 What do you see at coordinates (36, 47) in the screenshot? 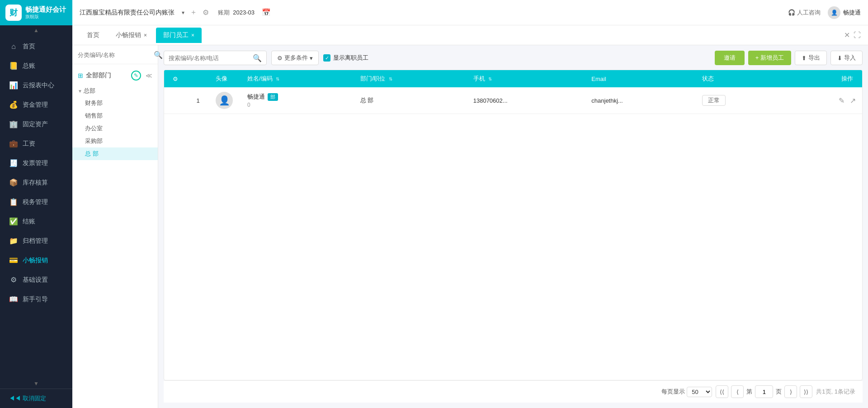
I see `sidebar-item-home: ⌂ 首页` at bounding box center [36, 47].